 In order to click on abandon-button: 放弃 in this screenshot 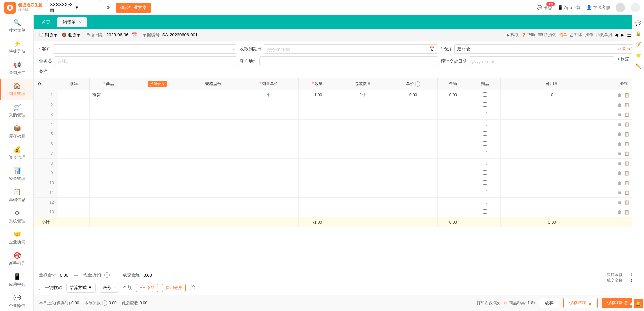, I will do `click(549, 303)`.